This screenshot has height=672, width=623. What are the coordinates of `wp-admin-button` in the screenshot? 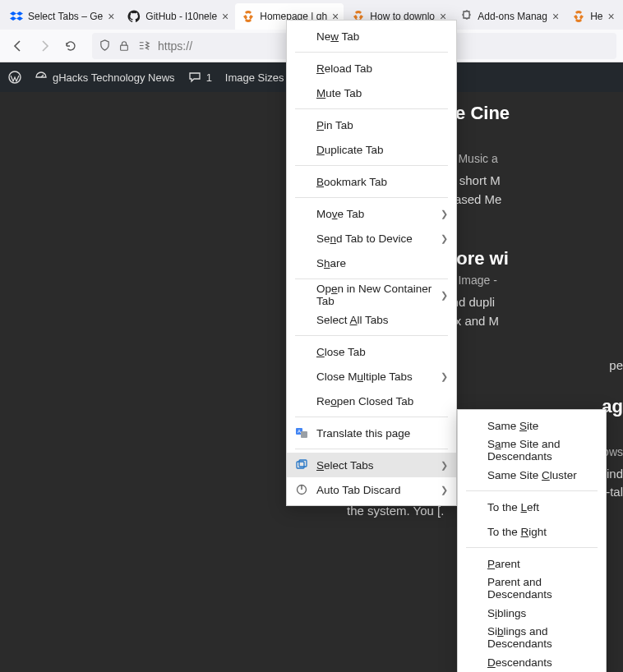 It's located at (15, 77).